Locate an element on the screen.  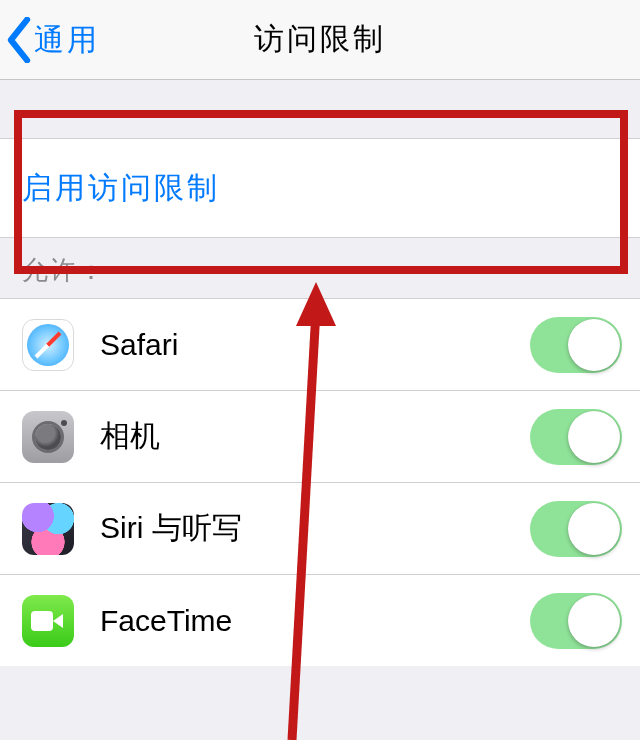
app-row-facetime: FaceTime is located at coordinates (320, 620).